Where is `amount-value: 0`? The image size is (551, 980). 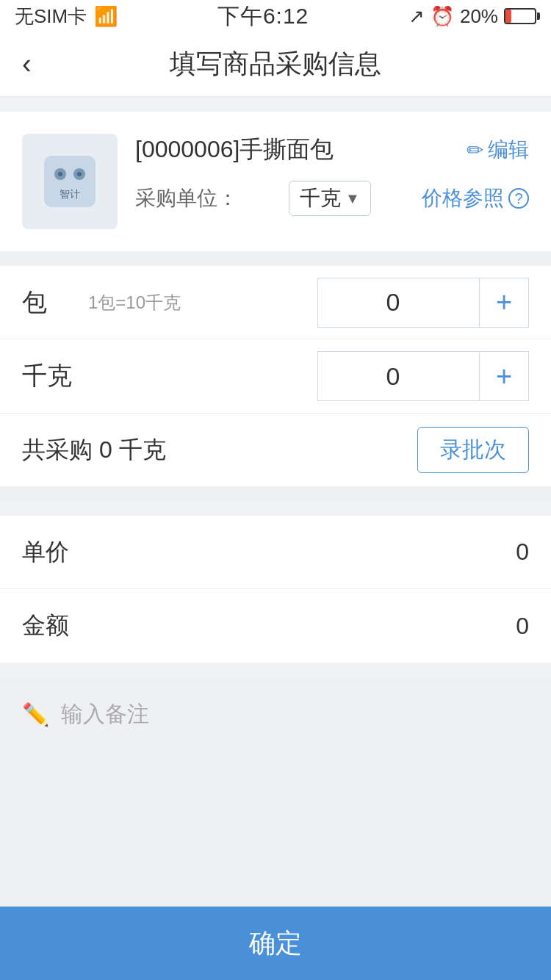 amount-value: 0 is located at coordinates (522, 626).